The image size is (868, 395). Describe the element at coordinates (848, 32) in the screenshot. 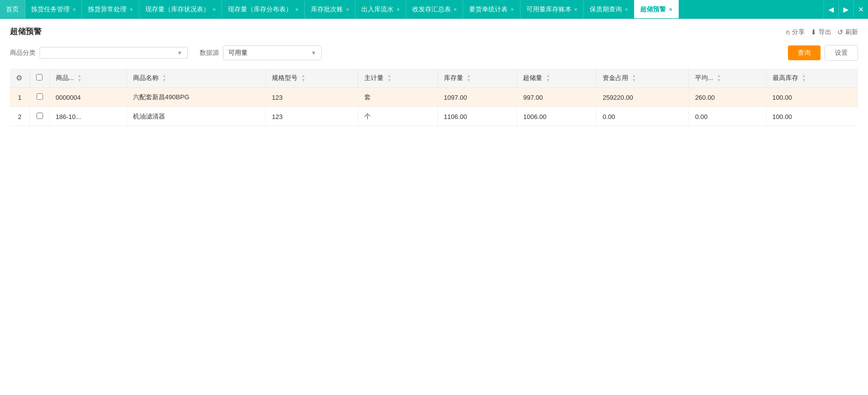

I see `refresh-button: ↺ 刷新` at that location.